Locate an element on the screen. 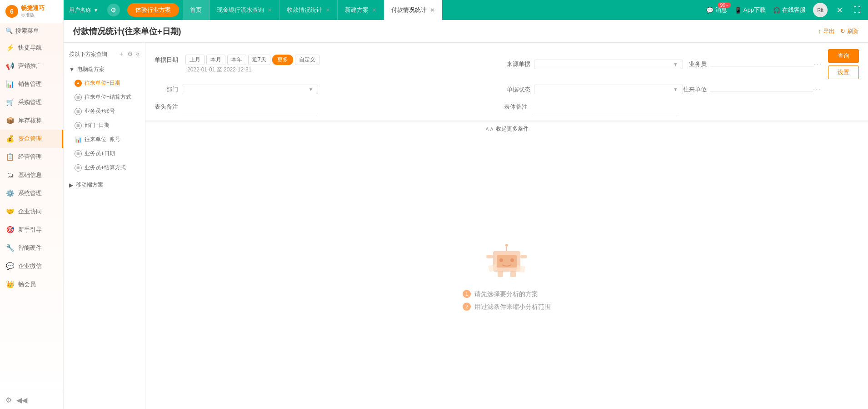 Image resolution: width=868 pixels, height=409 pixels. scheme-item-partner-settle: ▦ 往来单位+结算方式 is located at coordinates (105, 97).